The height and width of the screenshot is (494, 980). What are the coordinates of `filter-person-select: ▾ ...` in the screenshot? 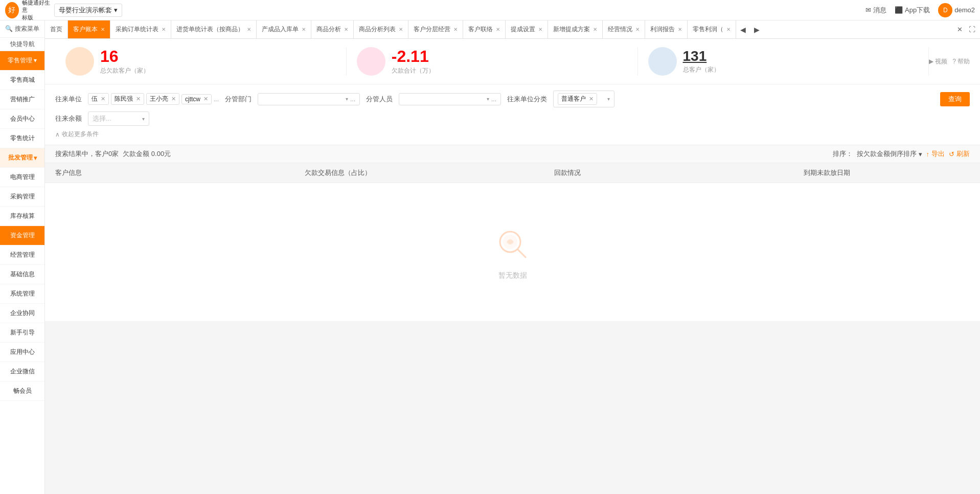 It's located at (450, 99).